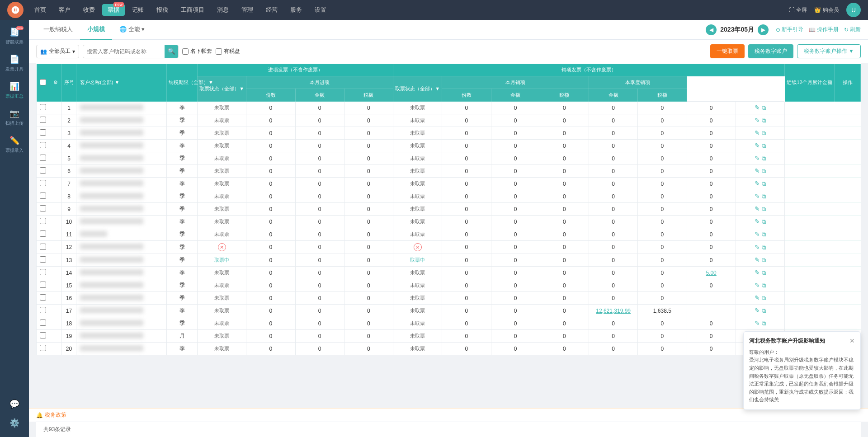 Image resolution: width=868 pixels, height=437 pixels. Describe the element at coordinates (763, 30) in the screenshot. I see `next-month-button: ▶` at that location.